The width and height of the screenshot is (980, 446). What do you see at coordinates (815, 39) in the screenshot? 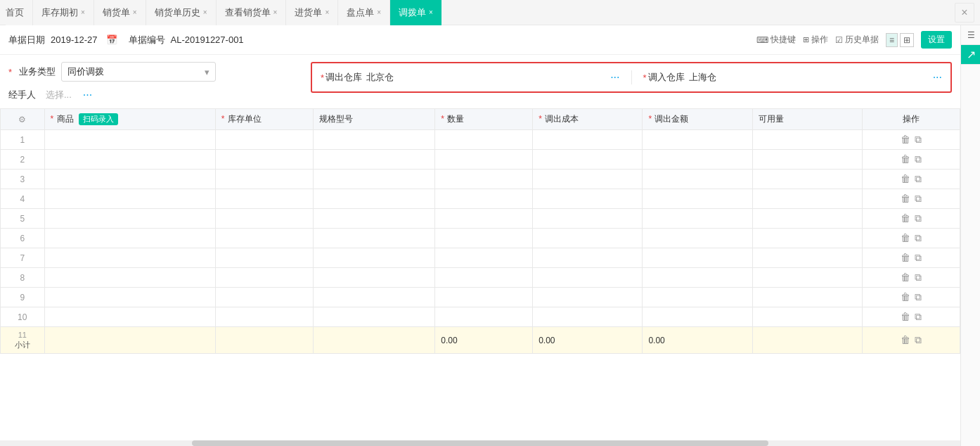
I see `operation-button: ⊞ 操作` at bounding box center [815, 39].